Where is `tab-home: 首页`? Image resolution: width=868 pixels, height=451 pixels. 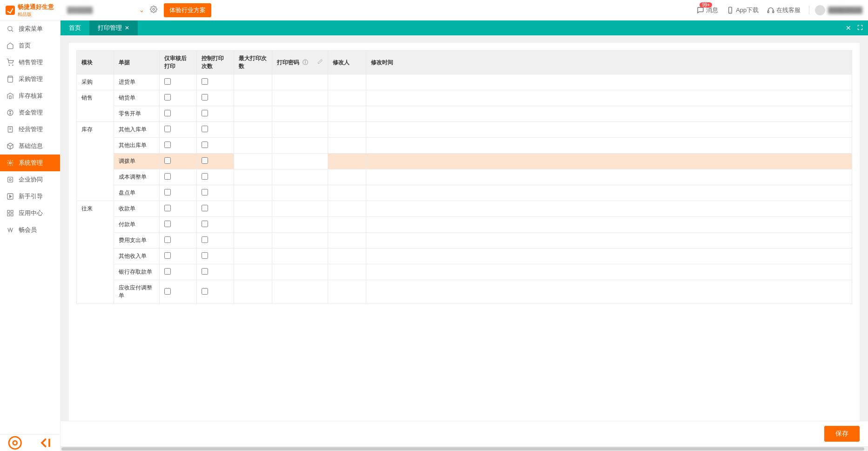 tab-home: 首页 is located at coordinates (75, 28).